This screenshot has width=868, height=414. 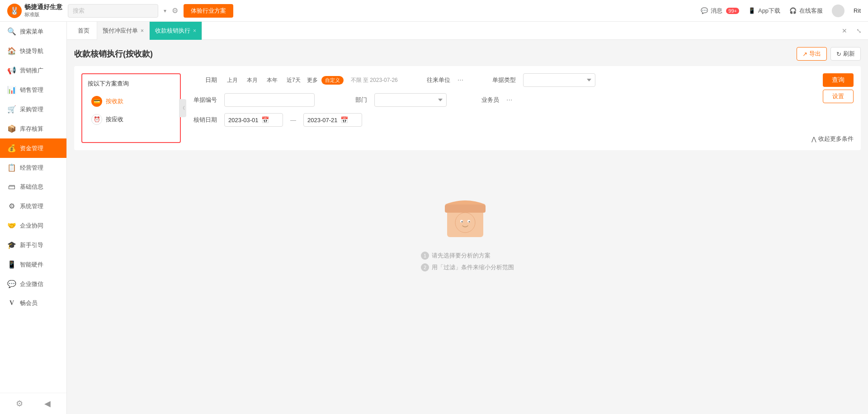 I want to click on date-range-info: 不限 至 2023-07-26, so click(x=374, y=81).